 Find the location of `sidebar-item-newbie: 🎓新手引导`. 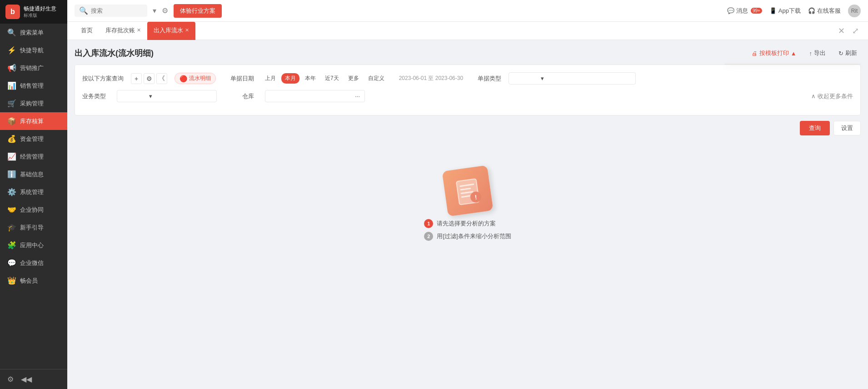

sidebar-item-newbie: 🎓新手引导 is located at coordinates (34, 227).